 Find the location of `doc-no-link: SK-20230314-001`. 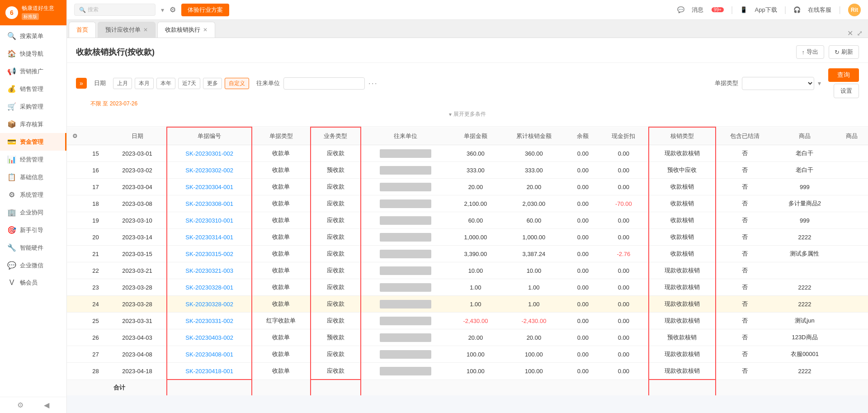

doc-no-link: SK-20230314-001 is located at coordinates (209, 237).